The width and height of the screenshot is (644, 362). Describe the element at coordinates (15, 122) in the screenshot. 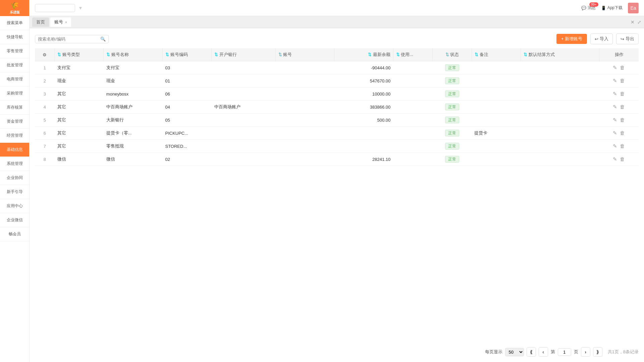

I see `sidebar-item-finance: 资金管理` at that location.